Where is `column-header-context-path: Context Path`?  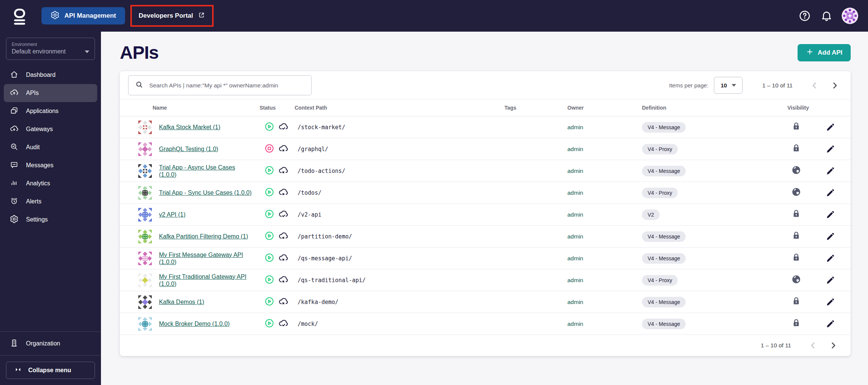 column-header-context-path: Context Path is located at coordinates (399, 108).